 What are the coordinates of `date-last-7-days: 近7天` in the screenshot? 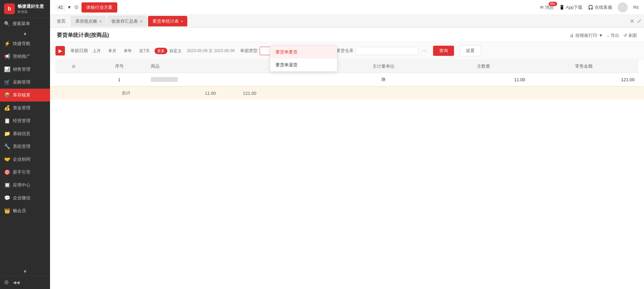 It's located at (145, 51).